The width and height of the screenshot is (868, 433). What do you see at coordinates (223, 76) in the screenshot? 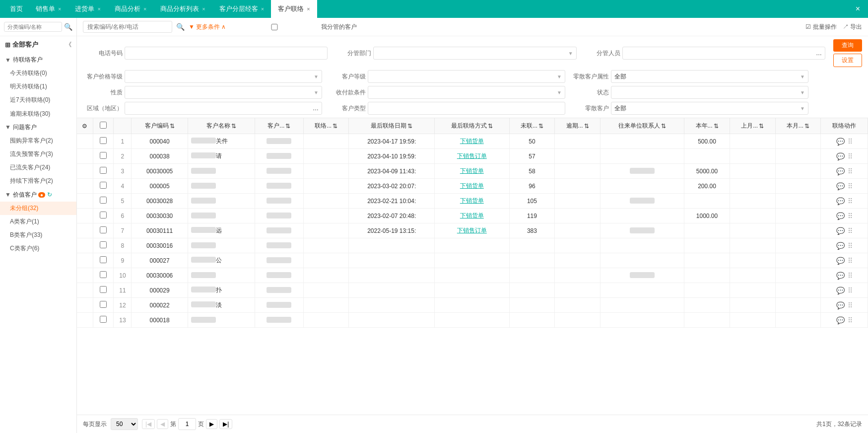
I see `price-level-select: ▼` at bounding box center [223, 76].